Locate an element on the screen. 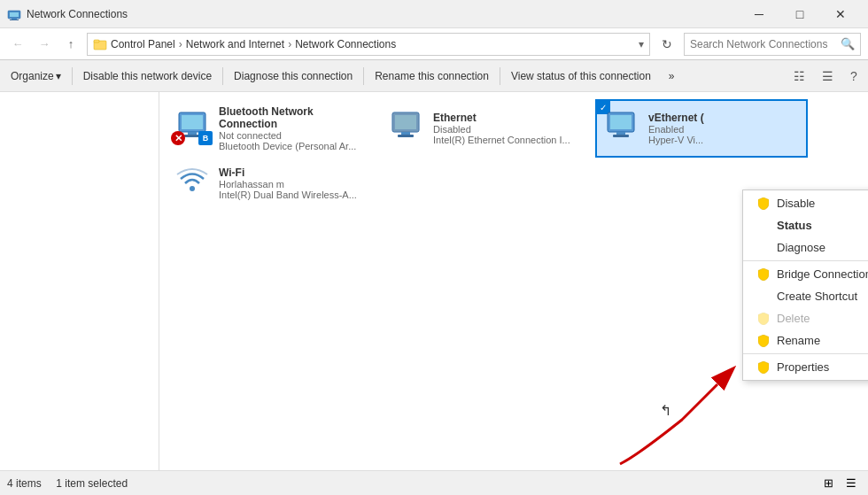 The width and height of the screenshot is (868, 495). ctx-shortcut-label: Create Shortcut is located at coordinates (817, 296).